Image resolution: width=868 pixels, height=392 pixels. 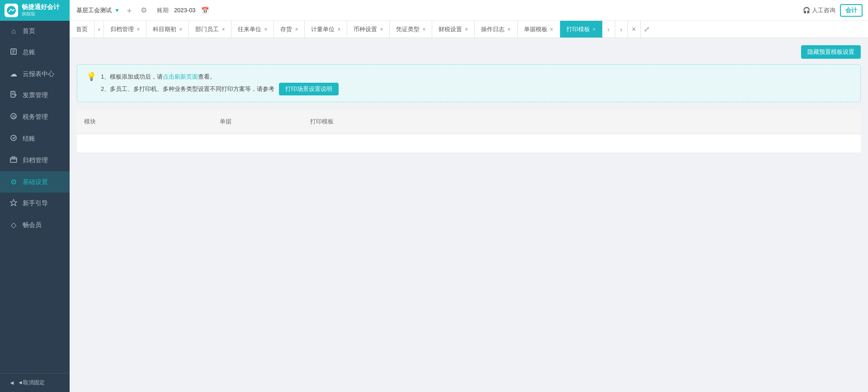 I want to click on tab-customer-label: 往来单位, so click(x=250, y=29).